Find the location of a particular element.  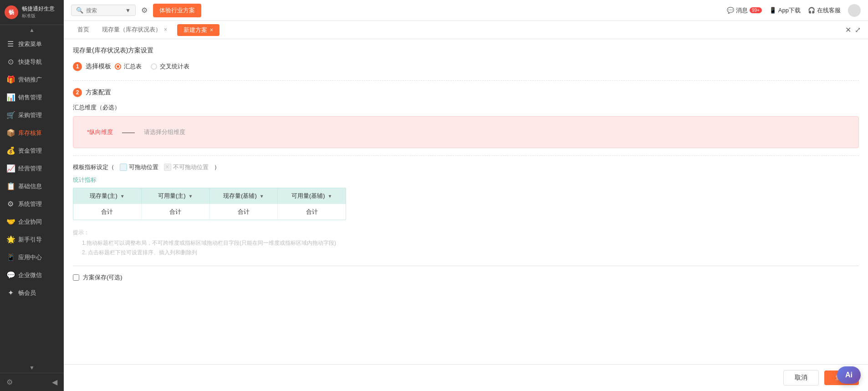

close-paren: ） is located at coordinates (217, 167).